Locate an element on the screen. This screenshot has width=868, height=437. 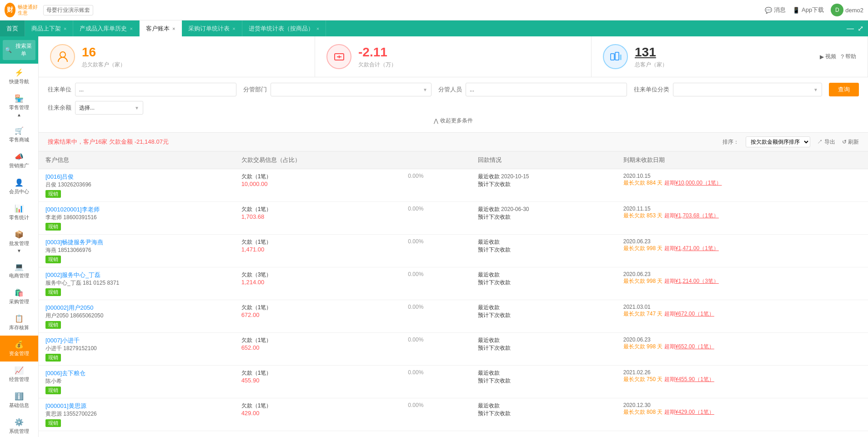
cell-customer-info-7: [000001]黄思源 黄思源 13552700226 现销 is located at coordinates (136, 415).